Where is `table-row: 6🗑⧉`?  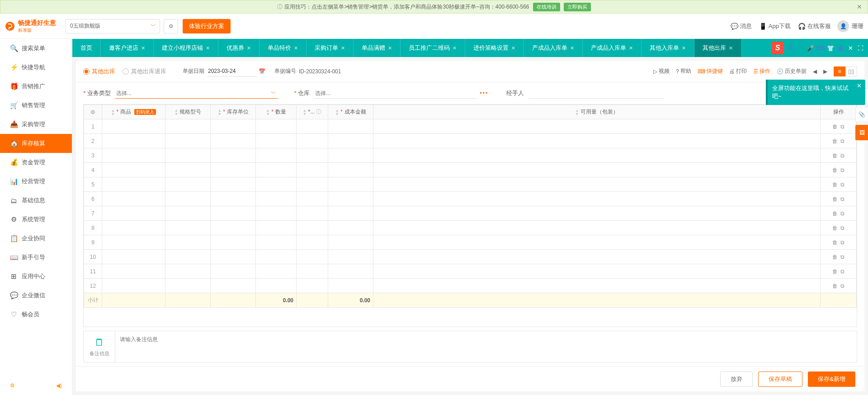 table-row: 6🗑⧉ is located at coordinates (470, 199).